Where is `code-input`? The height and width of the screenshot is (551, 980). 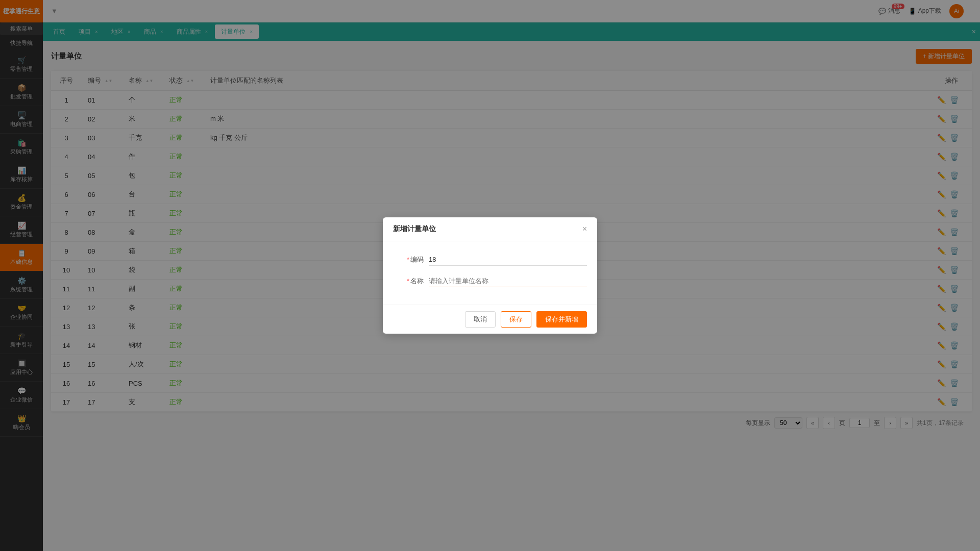
code-input is located at coordinates (508, 260).